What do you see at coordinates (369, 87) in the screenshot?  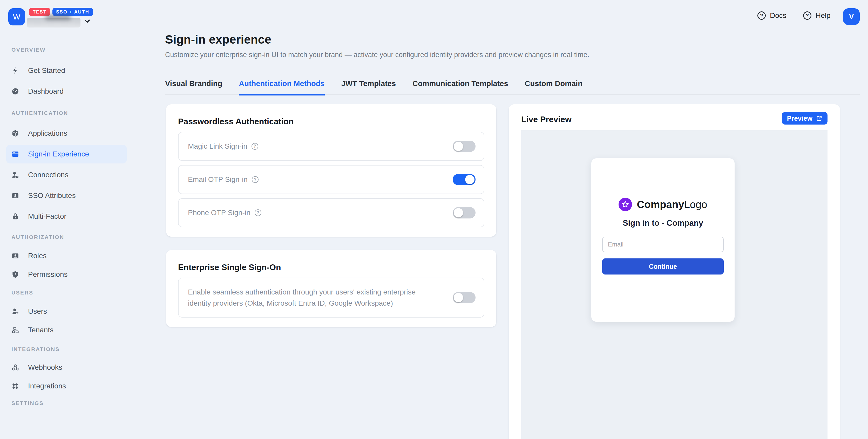 I see `tab-jwt-templates: JWT Templates` at bounding box center [369, 87].